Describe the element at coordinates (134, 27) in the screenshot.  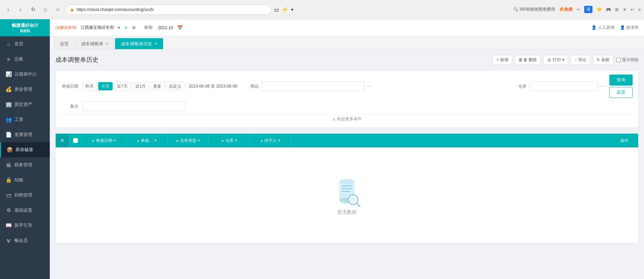
I see `topbar-settings-btn: ⚙` at that location.